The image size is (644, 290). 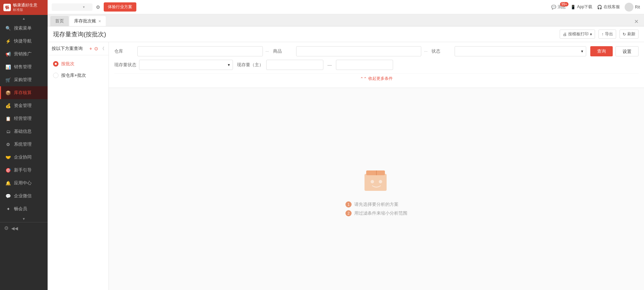 What do you see at coordinates (23, 106) in the screenshot?
I see `sidebar-item-label: 资金管理` at bounding box center [23, 106].